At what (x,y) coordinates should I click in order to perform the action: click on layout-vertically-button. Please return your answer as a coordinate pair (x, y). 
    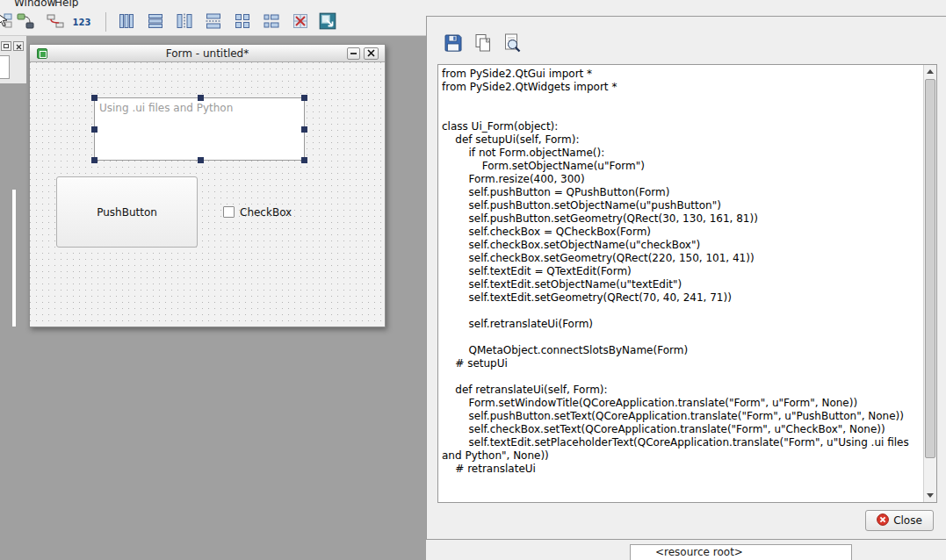
    Looking at the image, I should click on (155, 22).